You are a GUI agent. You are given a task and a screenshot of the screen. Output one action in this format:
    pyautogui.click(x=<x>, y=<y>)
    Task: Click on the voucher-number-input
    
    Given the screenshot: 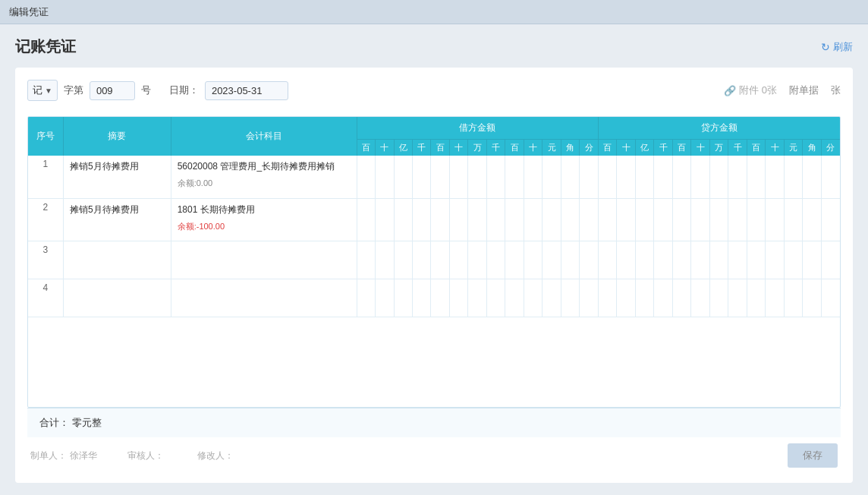 What is the action you would take?
    pyautogui.click(x=112, y=91)
    